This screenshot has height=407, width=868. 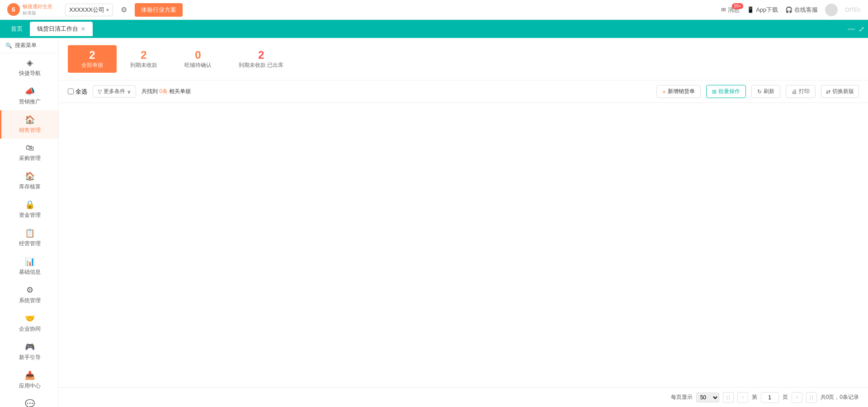 What do you see at coordinates (124, 10) in the screenshot?
I see `settings-icon: ⚙` at bounding box center [124, 10].